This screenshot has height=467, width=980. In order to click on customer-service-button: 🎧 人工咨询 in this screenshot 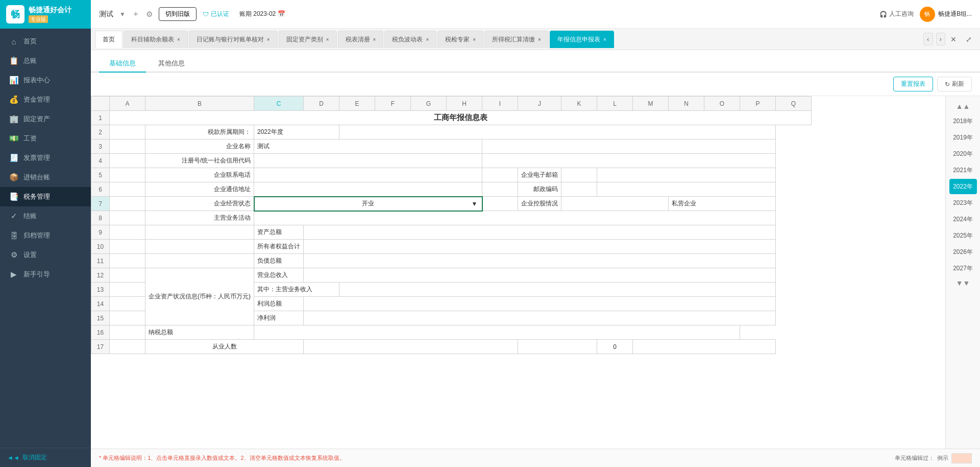, I will do `click(896, 14)`.